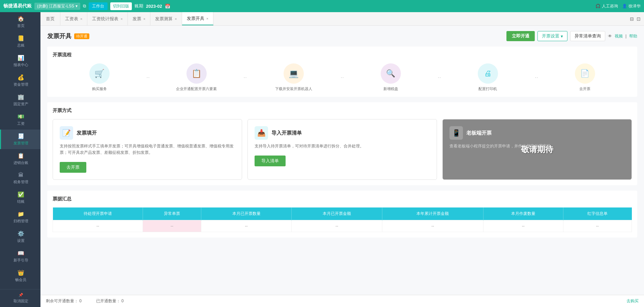 This screenshot has height=307, width=644. What do you see at coordinates (144, 19) in the screenshot?
I see `tab-invoice-close: ×` at bounding box center [144, 19].